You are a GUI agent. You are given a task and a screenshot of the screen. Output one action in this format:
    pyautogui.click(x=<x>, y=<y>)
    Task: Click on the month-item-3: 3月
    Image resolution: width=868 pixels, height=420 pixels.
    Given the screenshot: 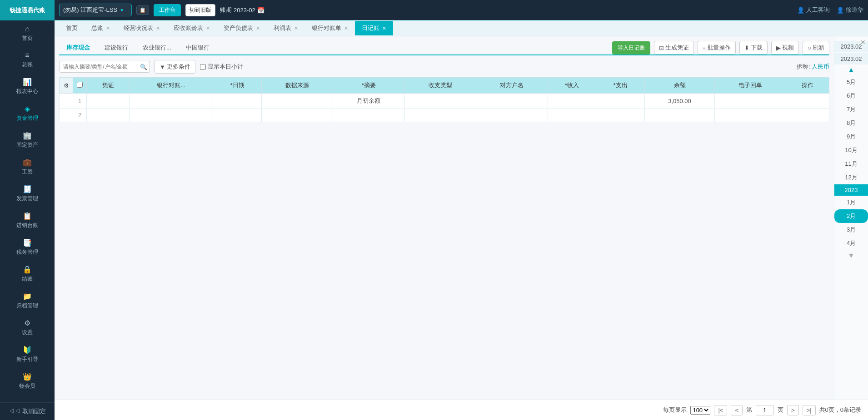 What is the action you would take?
    pyautogui.click(x=851, y=230)
    